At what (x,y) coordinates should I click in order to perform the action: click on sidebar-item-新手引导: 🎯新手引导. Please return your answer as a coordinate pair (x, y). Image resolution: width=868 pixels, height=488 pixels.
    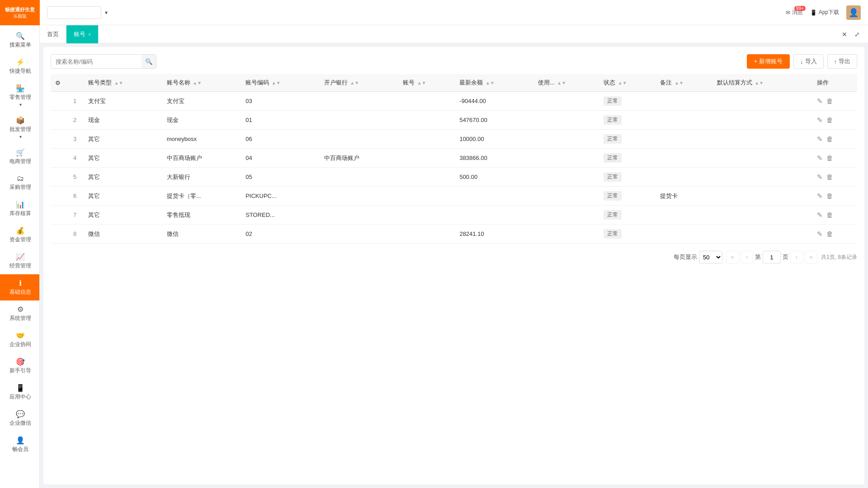
    Looking at the image, I should click on (20, 366).